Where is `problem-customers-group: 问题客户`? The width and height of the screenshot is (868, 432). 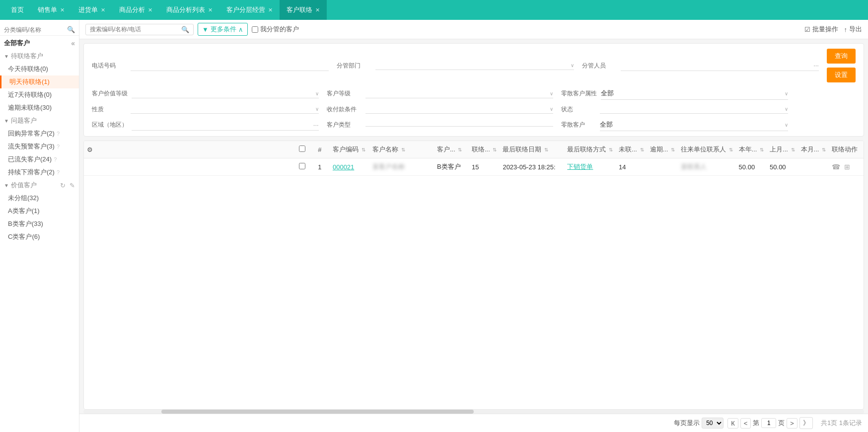
problem-customers-group: 问题客户 is located at coordinates (40, 121).